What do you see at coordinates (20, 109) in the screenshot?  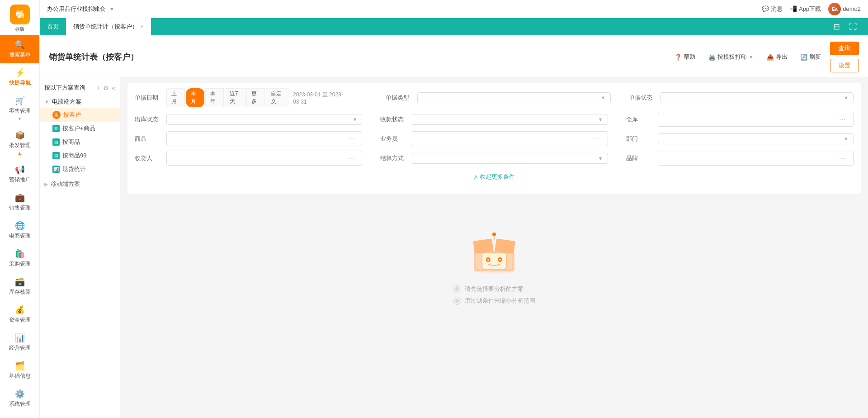 I see `sidebar-item-retail: 🛒 零售管理 ▼` at bounding box center [20, 109].